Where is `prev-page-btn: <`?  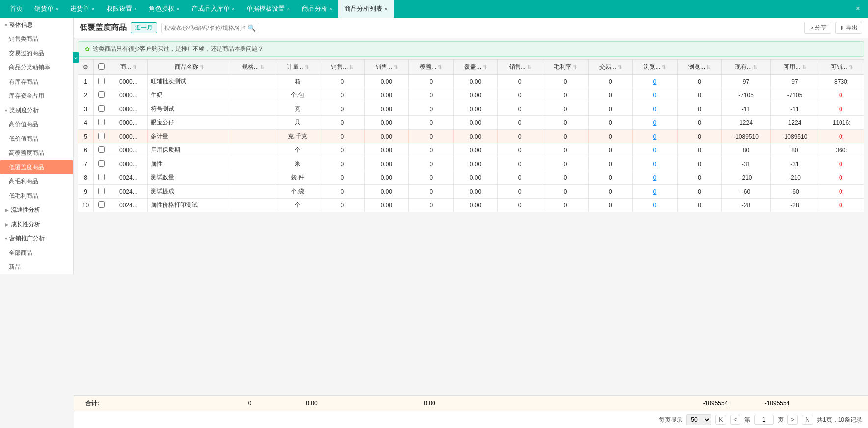 prev-page-btn: < is located at coordinates (735, 420).